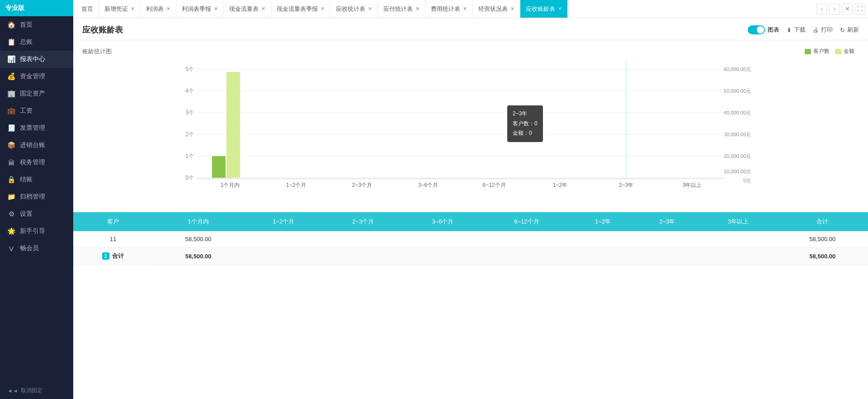 The height and width of the screenshot is (399, 868). What do you see at coordinates (808, 52) in the screenshot?
I see `legend-customers-color` at bounding box center [808, 52].